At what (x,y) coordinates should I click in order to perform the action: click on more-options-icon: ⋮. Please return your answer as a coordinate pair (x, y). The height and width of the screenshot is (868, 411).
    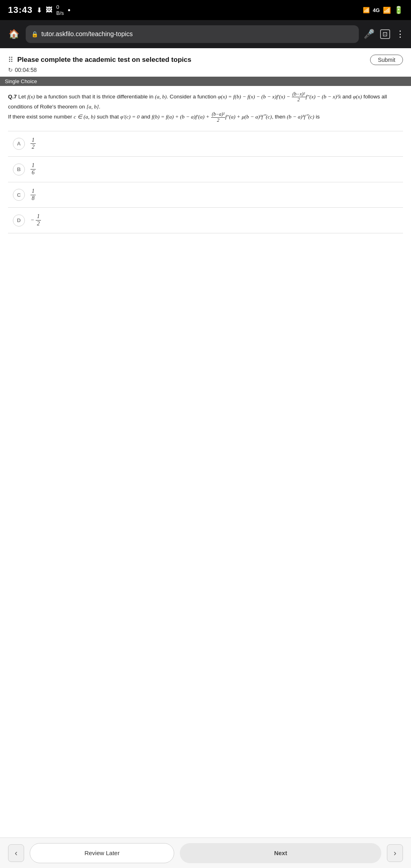
    Looking at the image, I should click on (400, 34).